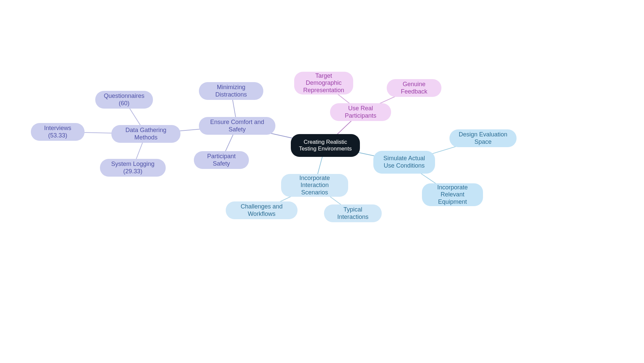 This screenshot has width=644, height=363. I want to click on node-use_real: Use Real Participants, so click(361, 112).